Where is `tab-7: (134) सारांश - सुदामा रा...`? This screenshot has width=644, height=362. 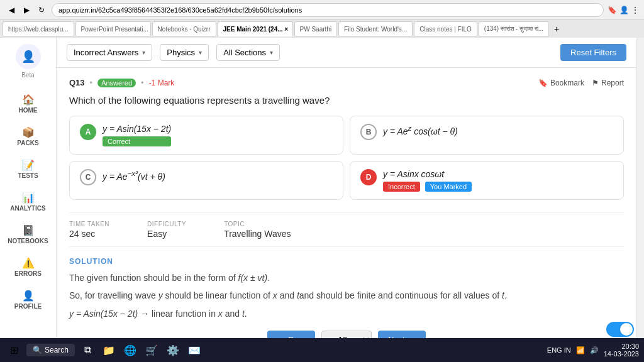
tab-7: (134) सारांश - सुदामा रा... is located at coordinates (514, 29).